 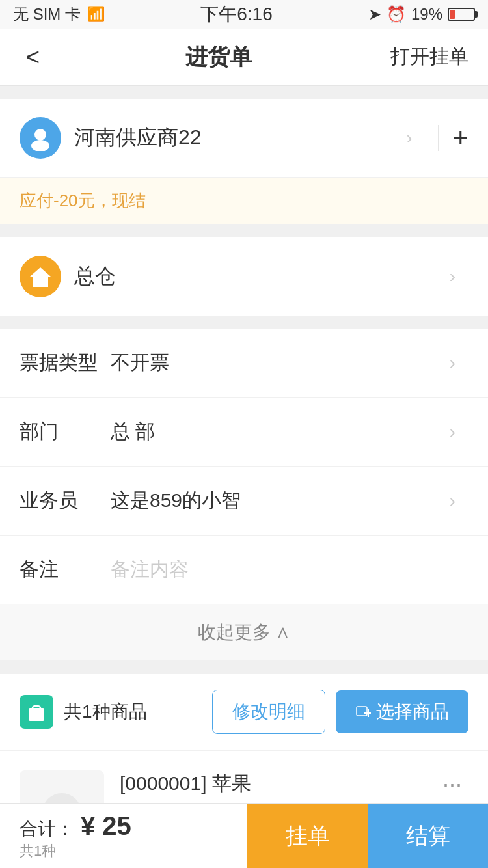 What do you see at coordinates (453, 277) in the screenshot?
I see `warehouse-chevron-icon: ›` at bounding box center [453, 277].